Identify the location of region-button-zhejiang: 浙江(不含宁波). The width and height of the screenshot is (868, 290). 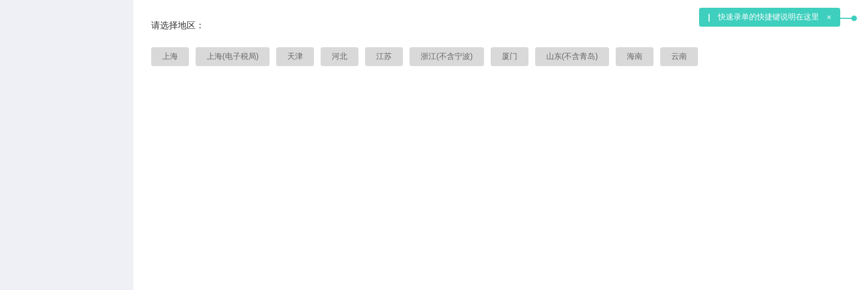
(447, 57).